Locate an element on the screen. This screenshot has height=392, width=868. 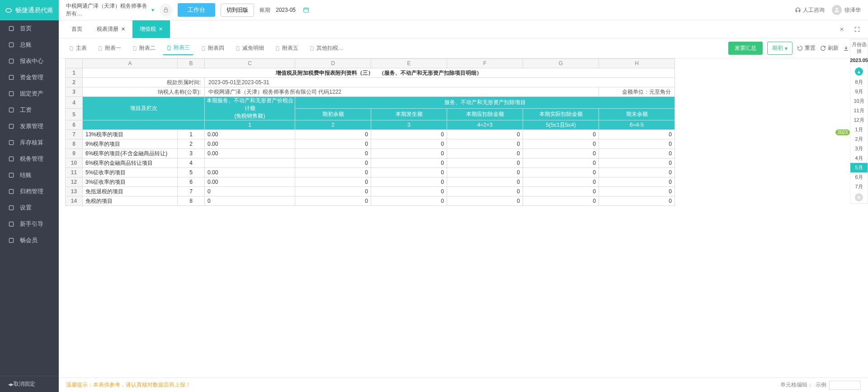
calendar-icon is located at coordinates (306, 10).